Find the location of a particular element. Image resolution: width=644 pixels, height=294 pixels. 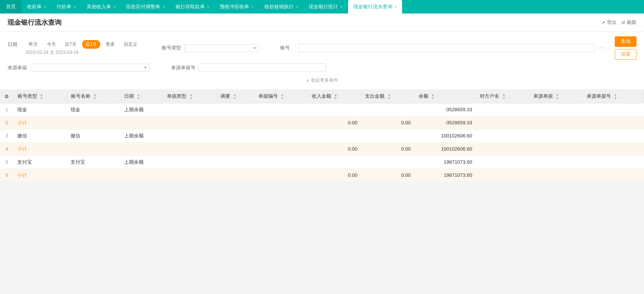

td-account-type: 支付宝 is located at coordinates (40, 162).